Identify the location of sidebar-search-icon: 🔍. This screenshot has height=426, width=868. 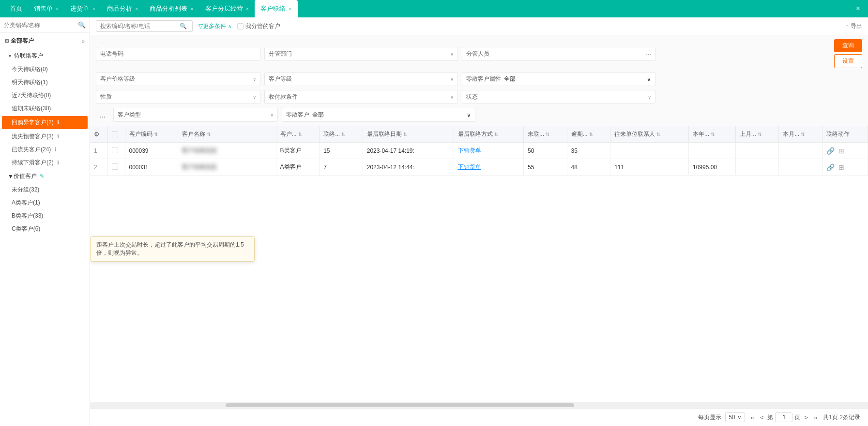
(82, 25).